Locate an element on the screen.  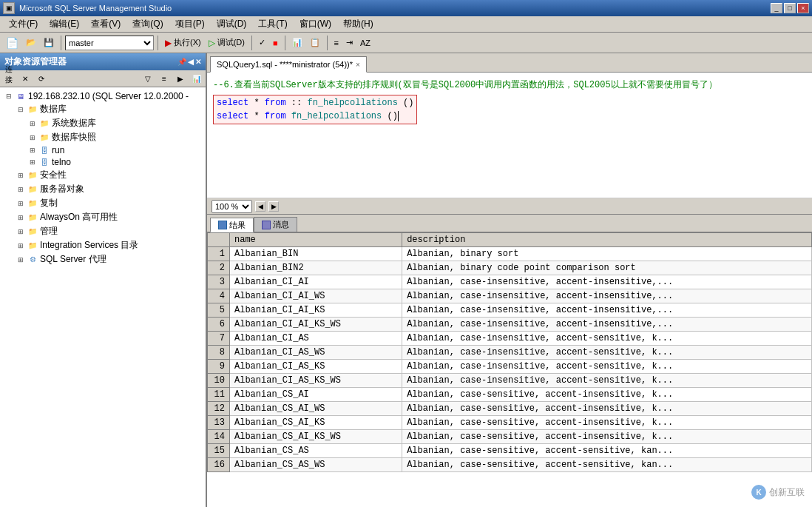
start-powershell-btn: ▶ is located at coordinates (180, 78).